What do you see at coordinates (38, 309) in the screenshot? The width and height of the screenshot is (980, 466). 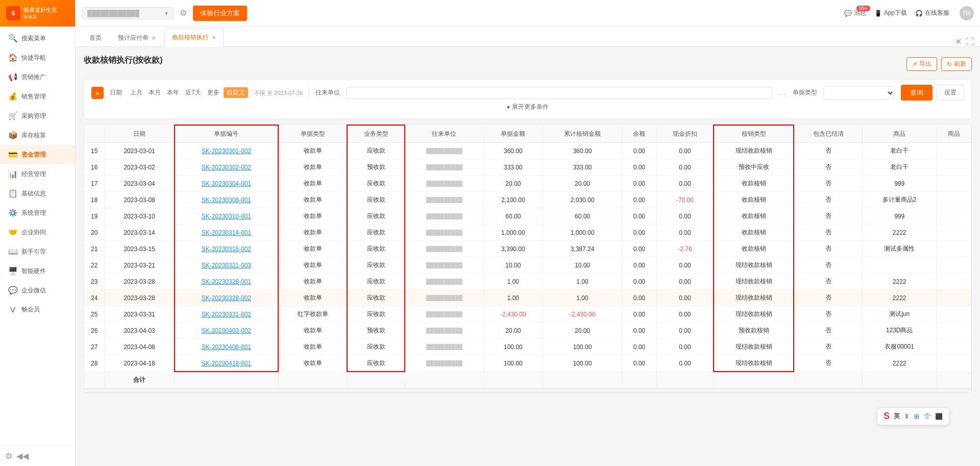 I see `sidebar-item-vip: V 畅会员` at bounding box center [38, 309].